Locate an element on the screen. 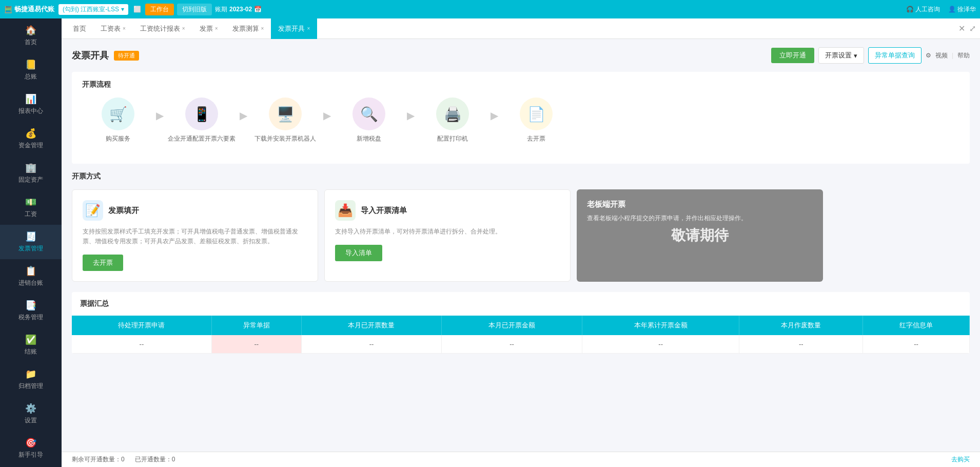  summary-cell-3: -- is located at coordinates (512, 344).